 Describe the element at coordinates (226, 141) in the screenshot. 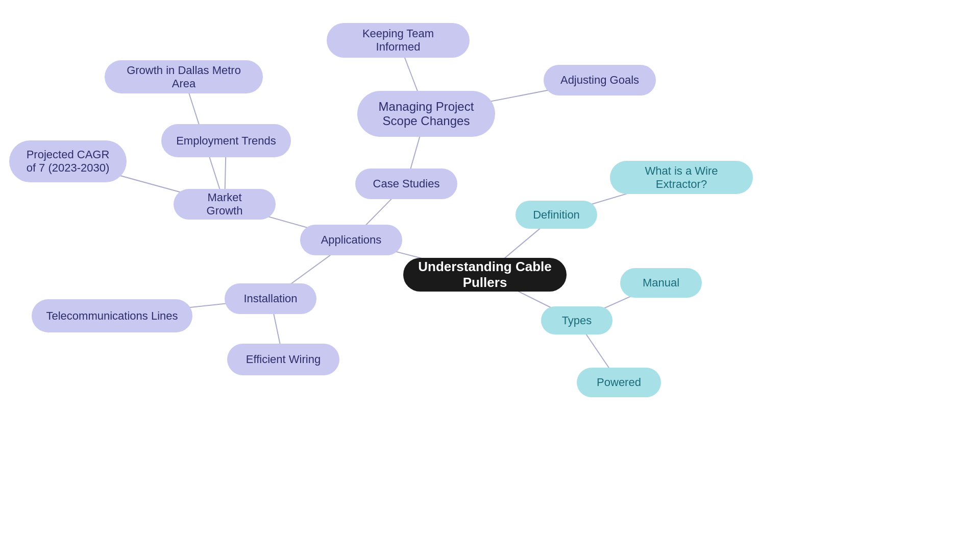

I see `employment-trends-node: Employment Trends` at that location.